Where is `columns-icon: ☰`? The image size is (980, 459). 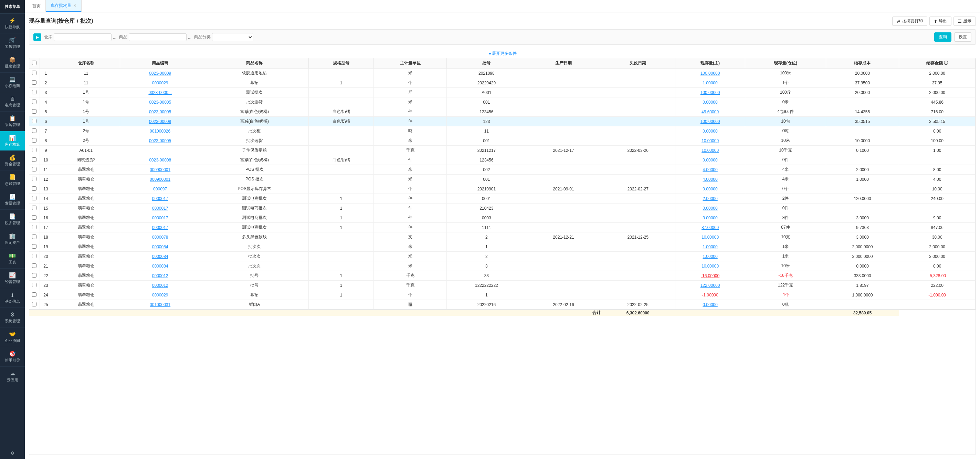 columns-icon: ☰ is located at coordinates (960, 21).